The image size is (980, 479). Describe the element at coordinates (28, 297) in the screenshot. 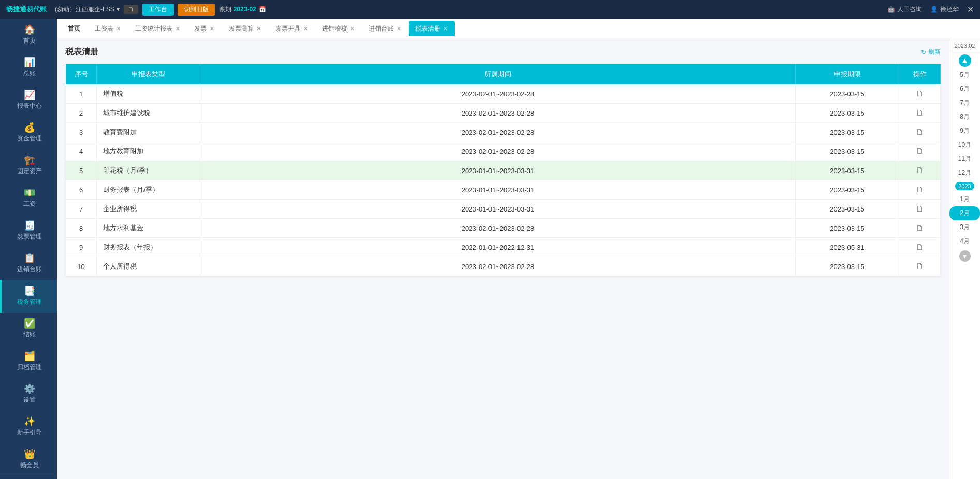

I see `sidebar-item-tax-management: 📑 税务管理` at that location.